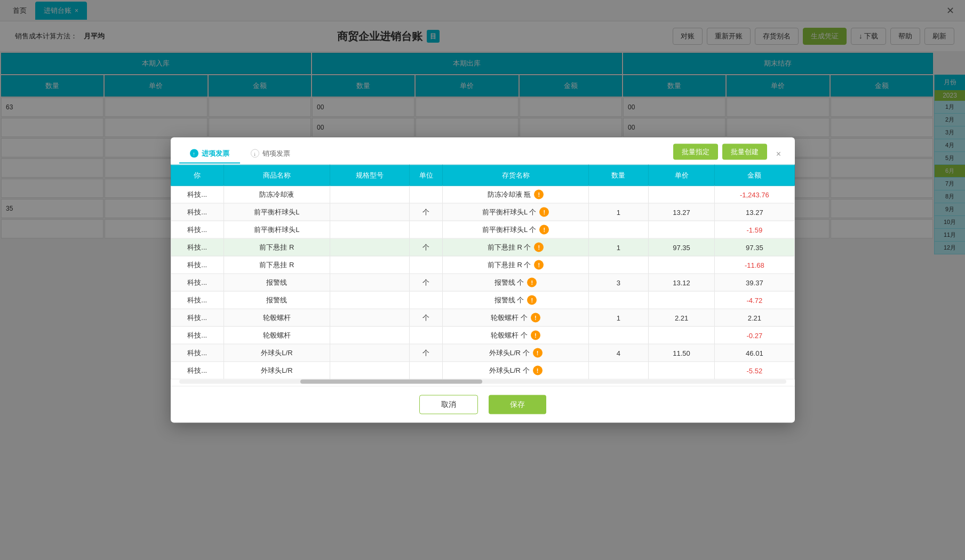 This screenshot has height=560, width=965. Describe the element at coordinates (509, 370) in the screenshot. I see `inventory-name-text: 外球头L/R 个` at that location.